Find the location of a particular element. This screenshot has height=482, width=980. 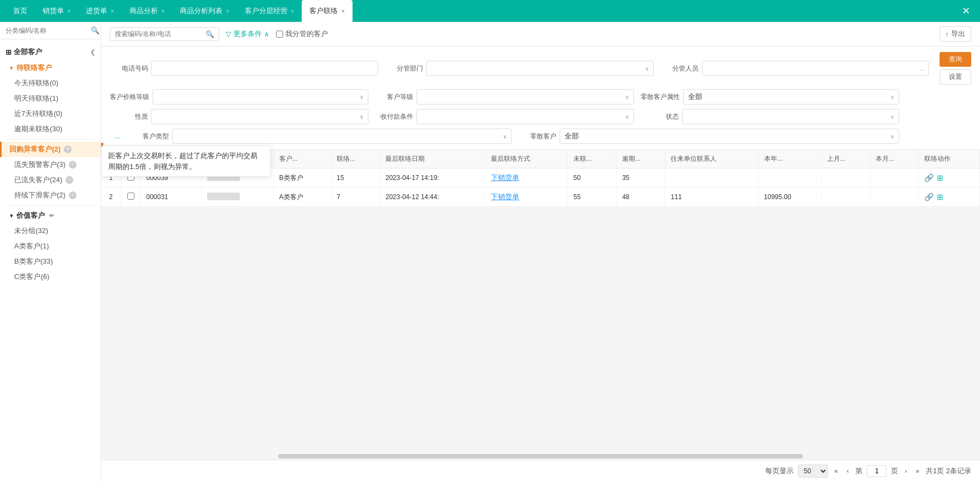

retail-attr-arrow-icon: ∨ is located at coordinates (892, 97).